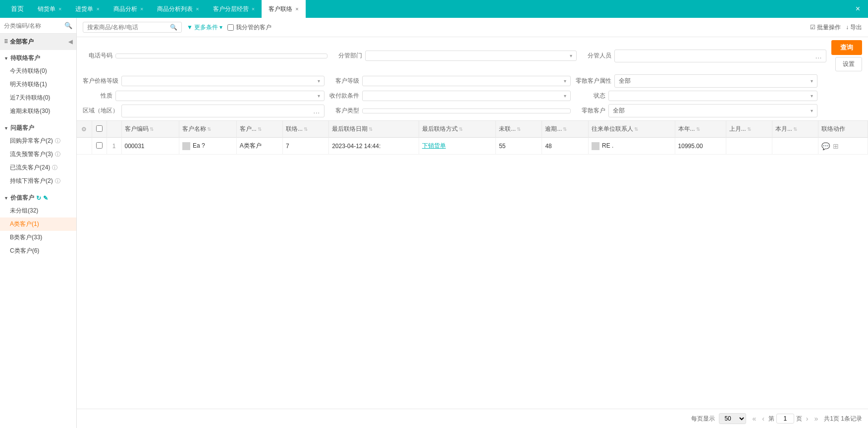 Image resolution: width=868 pixels, height=428 pixels. I want to click on close-tab-customer-tier: ×, so click(253, 9).